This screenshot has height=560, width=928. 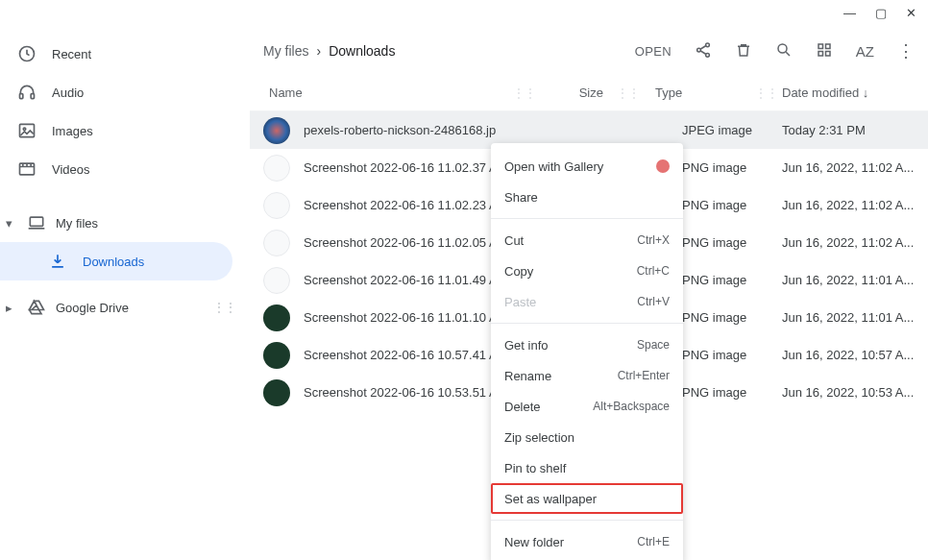 What do you see at coordinates (67, 92) in the screenshot?
I see `sidebar-label: Audio` at bounding box center [67, 92].